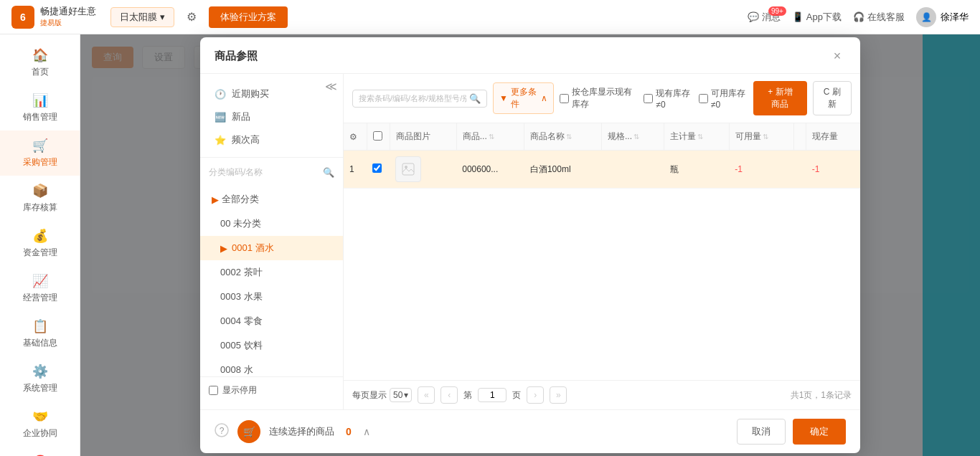 The width and height of the screenshot is (980, 456). I want to click on cat-item-uncategorized: 00 未分类, so click(271, 224).